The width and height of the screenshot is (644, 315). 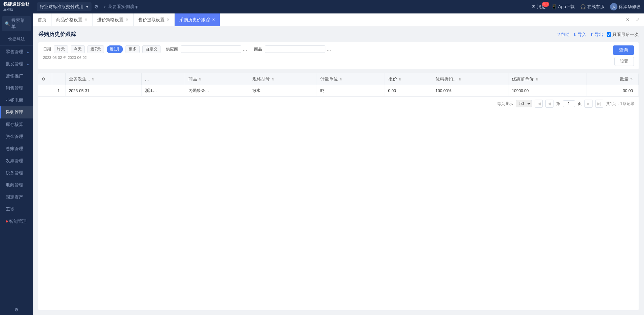 What do you see at coordinates (113, 20) in the screenshot?
I see `tab-strategy: 进价策略设置 ✕` at bounding box center [113, 20].